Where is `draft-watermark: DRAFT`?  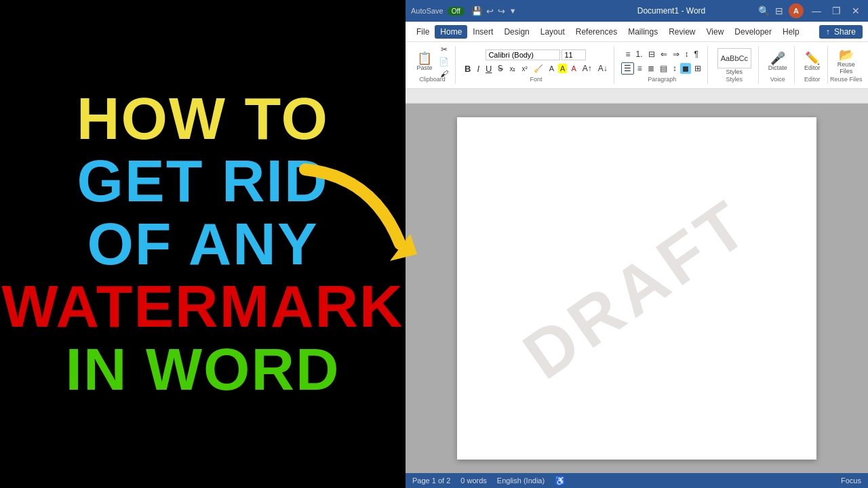 draft-watermark: DRAFT is located at coordinates (637, 289).